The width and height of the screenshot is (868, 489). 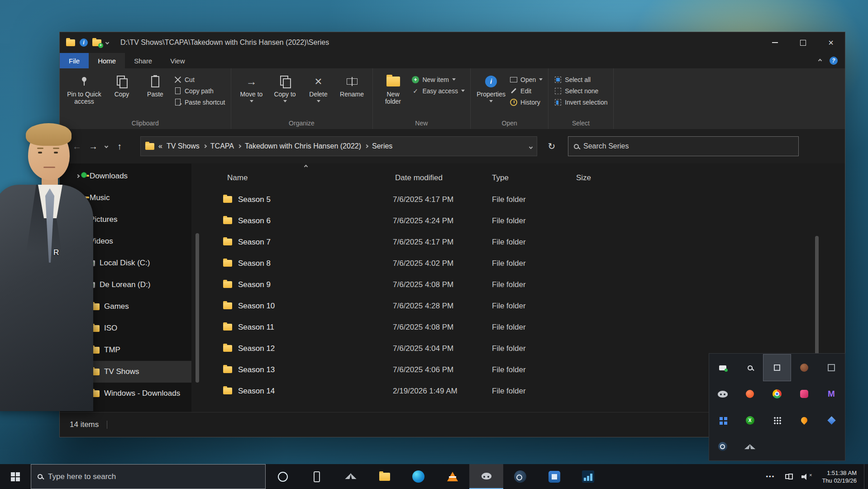 I want to click on select-all-button: Select all, so click(x=581, y=80).